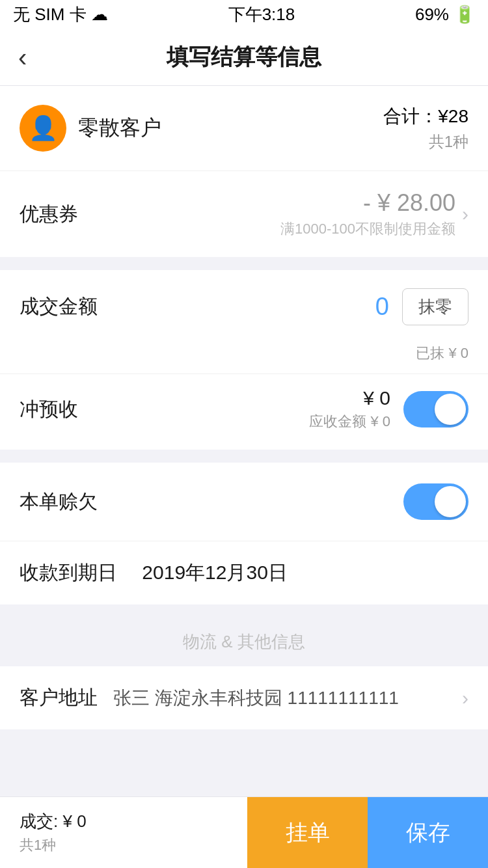 This screenshot has width=488, height=868. I want to click on due-date-value: 2019年12月30日, so click(215, 573).